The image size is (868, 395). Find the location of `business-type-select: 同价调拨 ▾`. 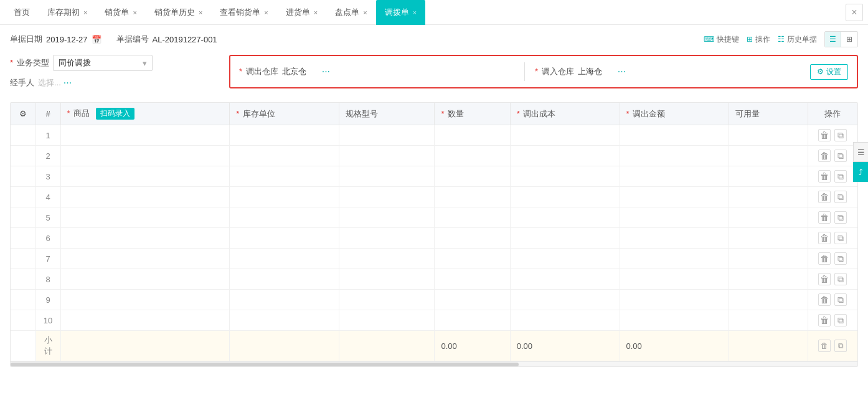

business-type-select: 同价调拨 ▾ is located at coordinates (103, 63).